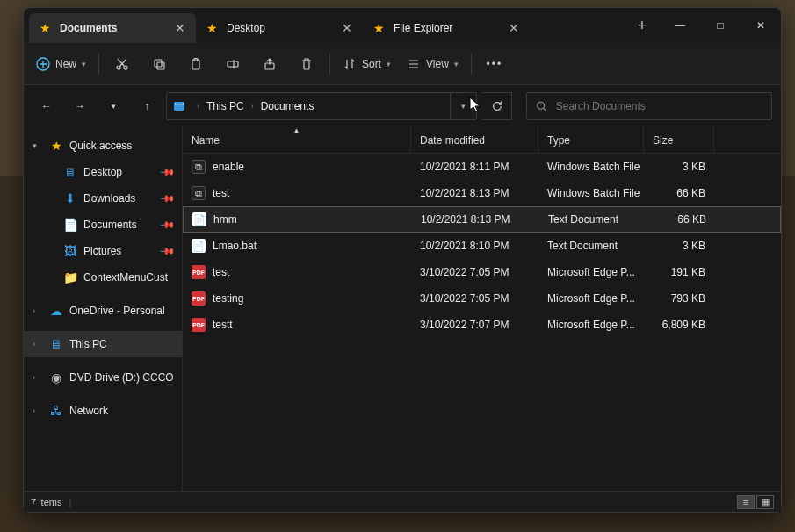  Describe the element at coordinates (659, 106) in the screenshot. I see `search-input` at that location.